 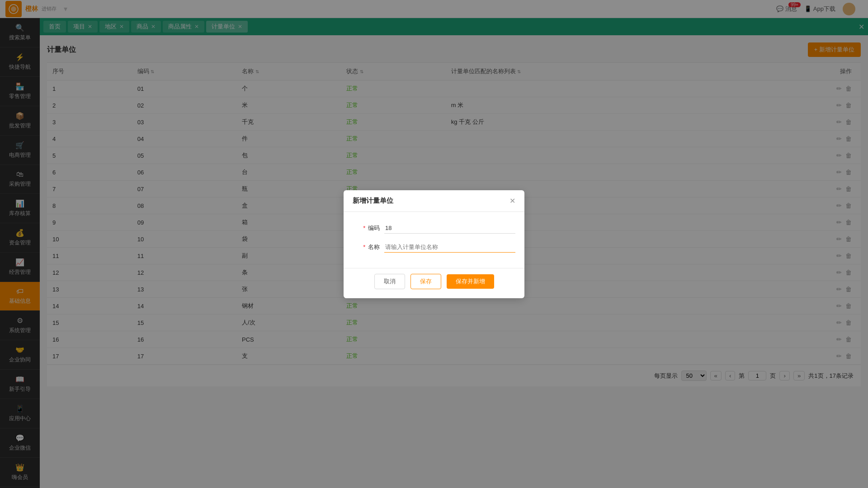 I want to click on name-input, so click(x=450, y=247).